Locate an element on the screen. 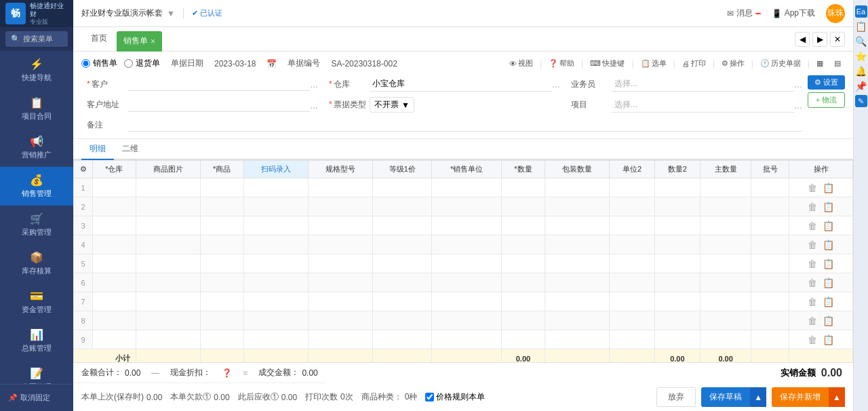  right-panel-btn4: ⭐ is located at coordinates (861, 56).